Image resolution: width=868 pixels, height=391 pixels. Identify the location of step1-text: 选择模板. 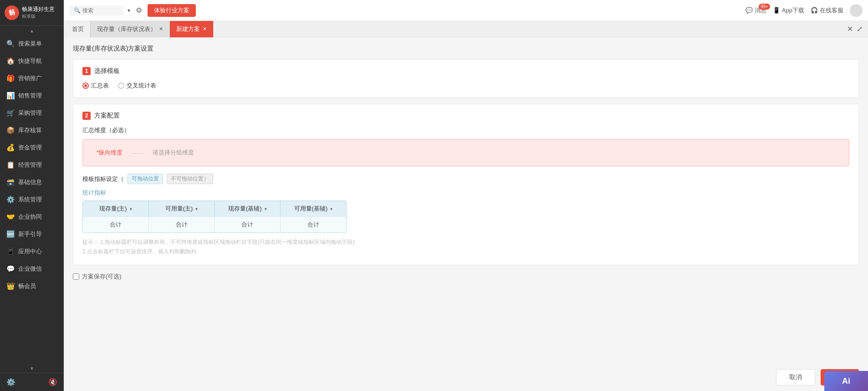
(107, 71).